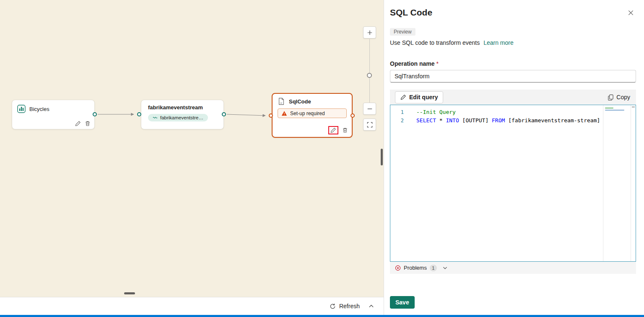 This screenshot has height=317, width=644. I want to click on eventstream-stream-badge: fabrikameventstre…, so click(178, 118).